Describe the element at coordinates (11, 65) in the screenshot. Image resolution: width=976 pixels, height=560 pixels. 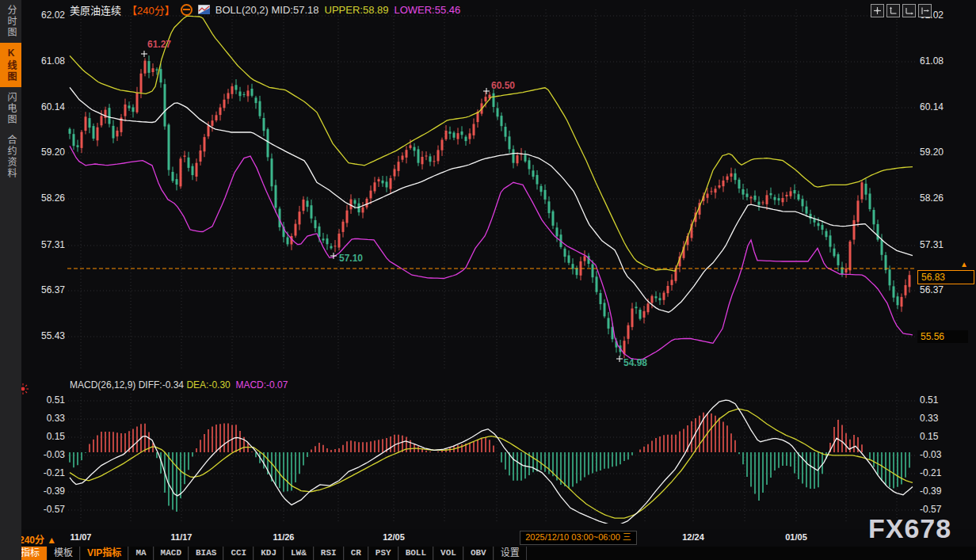
I see `sidebar-tab-1: K线图` at that location.